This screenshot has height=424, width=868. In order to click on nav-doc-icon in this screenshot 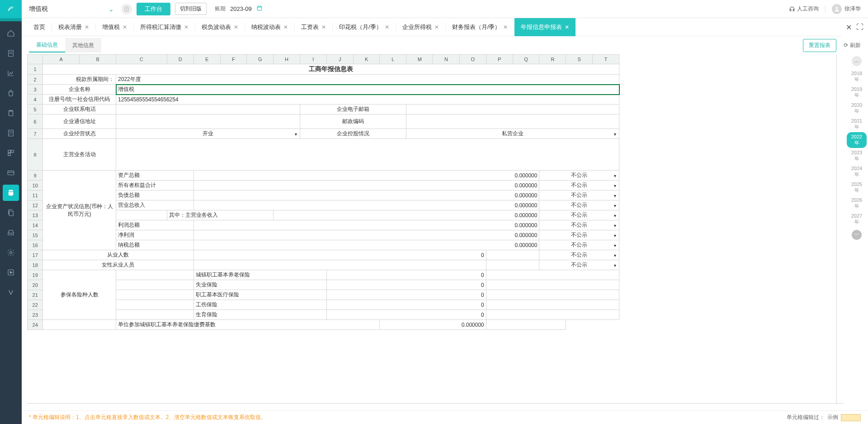, I will do `click(11, 53)`.